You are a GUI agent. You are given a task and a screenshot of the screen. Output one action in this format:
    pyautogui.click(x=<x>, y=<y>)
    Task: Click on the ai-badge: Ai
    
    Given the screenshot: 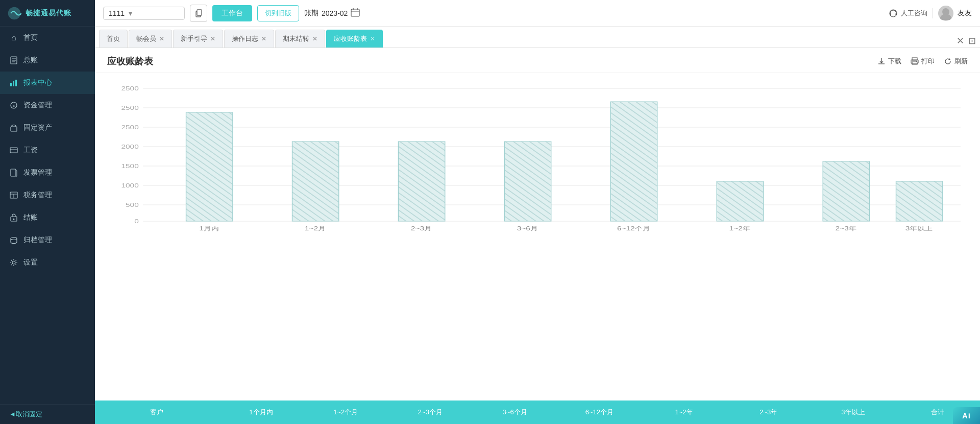 What is the action you would take?
    pyautogui.click(x=967, y=416)
    